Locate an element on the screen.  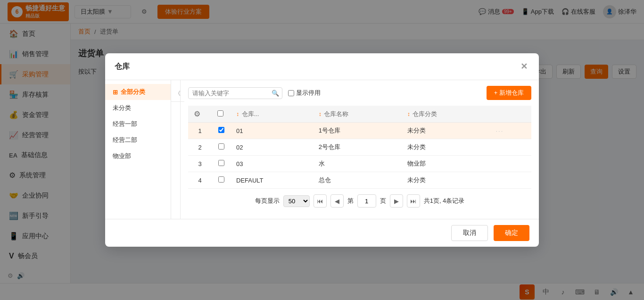
modal-toolbar: 🔍 显示停用 + 新增仓库 is located at coordinates (360, 93).